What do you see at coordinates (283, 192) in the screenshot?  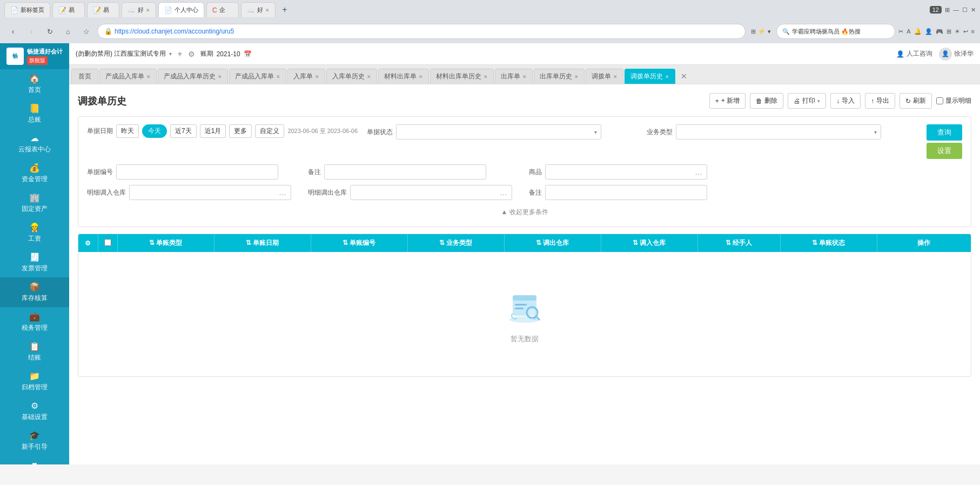 I see `detail-in-dots-icon: …` at bounding box center [283, 192].